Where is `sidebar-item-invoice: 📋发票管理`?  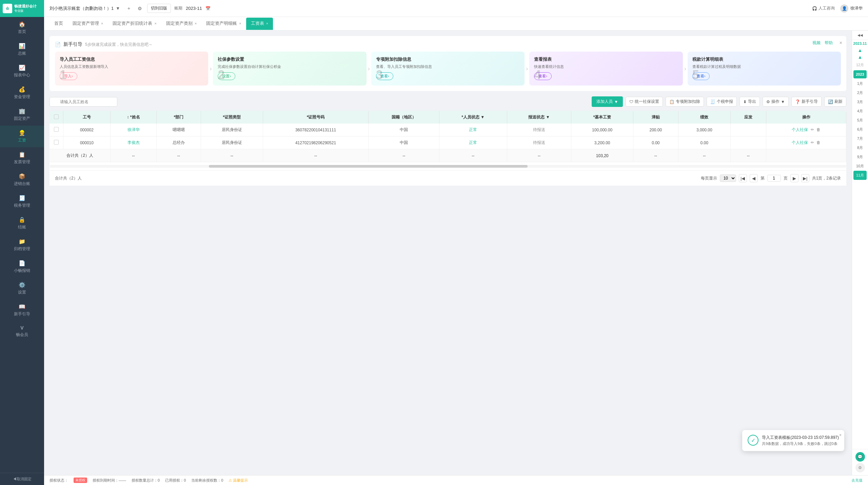
sidebar-item-invoice: 📋发票管理 is located at coordinates (22, 158).